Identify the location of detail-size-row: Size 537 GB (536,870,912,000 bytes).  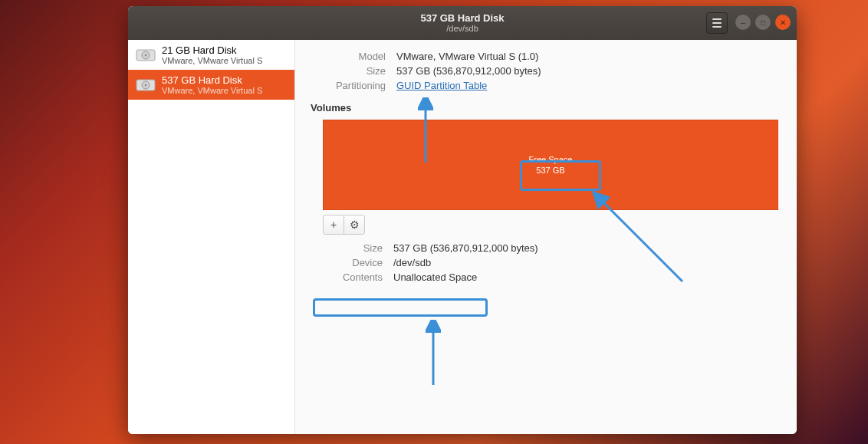
(551, 248).